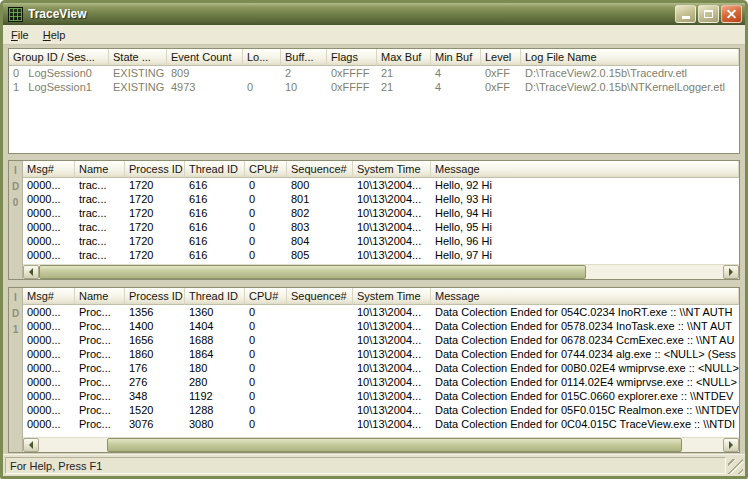 The height and width of the screenshot is (479, 748). What do you see at coordinates (585, 396) in the screenshot?
I see `table-cell: Data Colection Ended for 015C.0660 explo…` at bounding box center [585, 396].